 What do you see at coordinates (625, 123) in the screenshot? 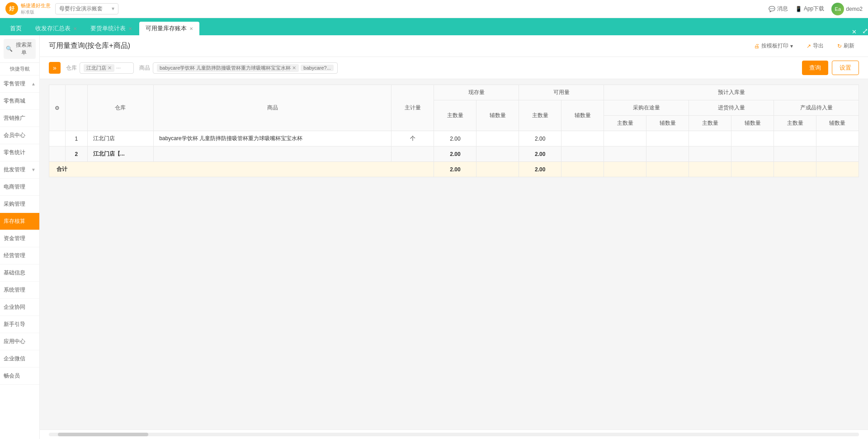
I see `th-pur-main: 主数量` at bounding box center [625, 123].